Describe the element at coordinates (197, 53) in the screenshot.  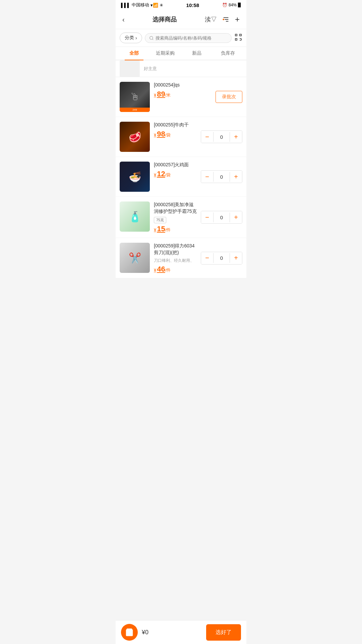
I see `tab-new-label: 新品` at that location.